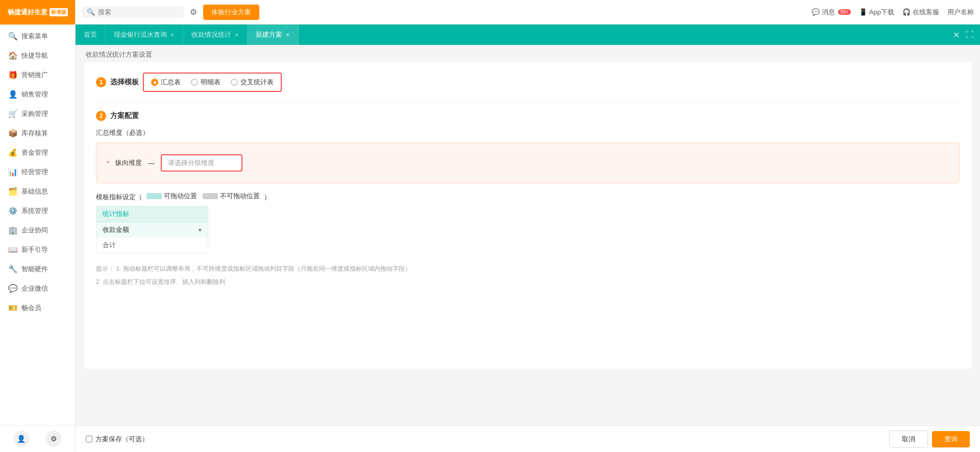 Image resolution: width=980 pixels, height=452 pixels. I want to click on search-input, so click(136, 12).